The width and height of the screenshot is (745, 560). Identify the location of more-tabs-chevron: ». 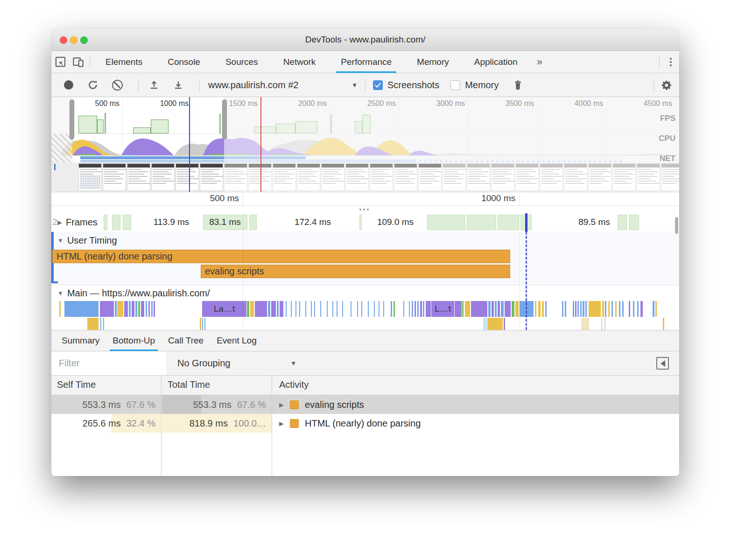
(540, 62).